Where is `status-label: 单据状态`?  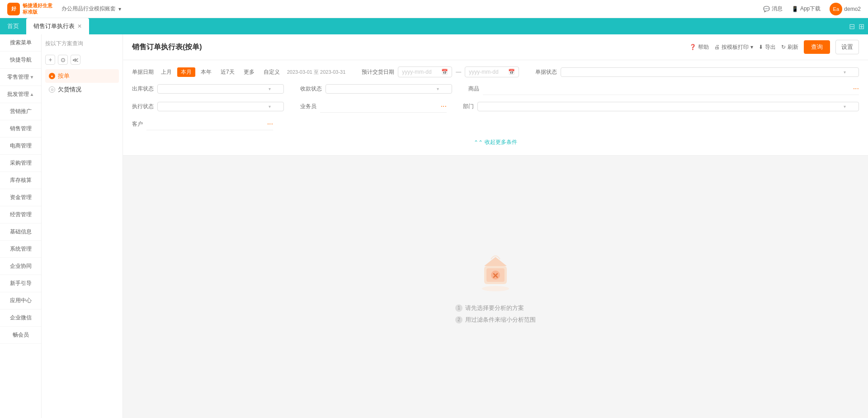
status-label: 单据状态 is located at coordinates (546, 72).